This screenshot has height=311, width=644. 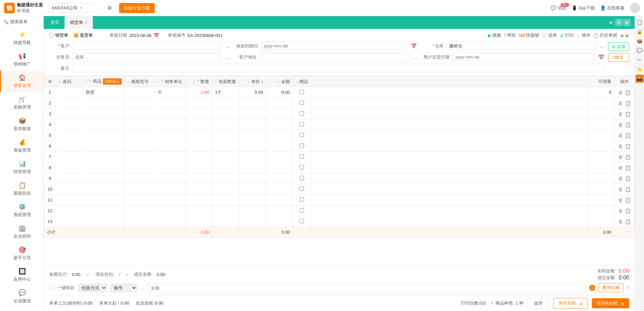 I want to click on sidebar-item-quick-nav: ⚡ 快捷导航, so click(x=22, y=38).